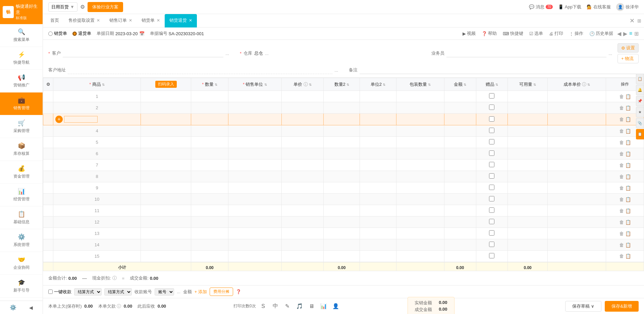 This screenshot has width=644, height=314. What do you see at coordinates (336, 70) in the screenshot?
I see `address-dots: ...` at bounding box center [336, 70].